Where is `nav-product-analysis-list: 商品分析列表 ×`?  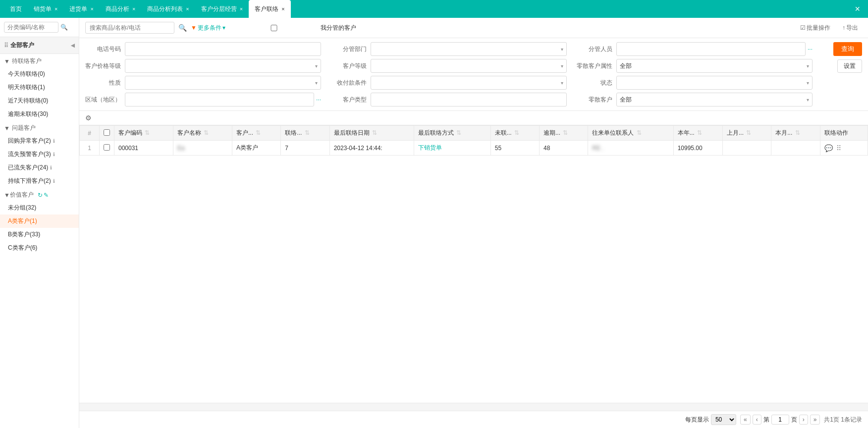 nav-product-analysis-list: 商品分析列表 × is located at coordinates (168, 9).